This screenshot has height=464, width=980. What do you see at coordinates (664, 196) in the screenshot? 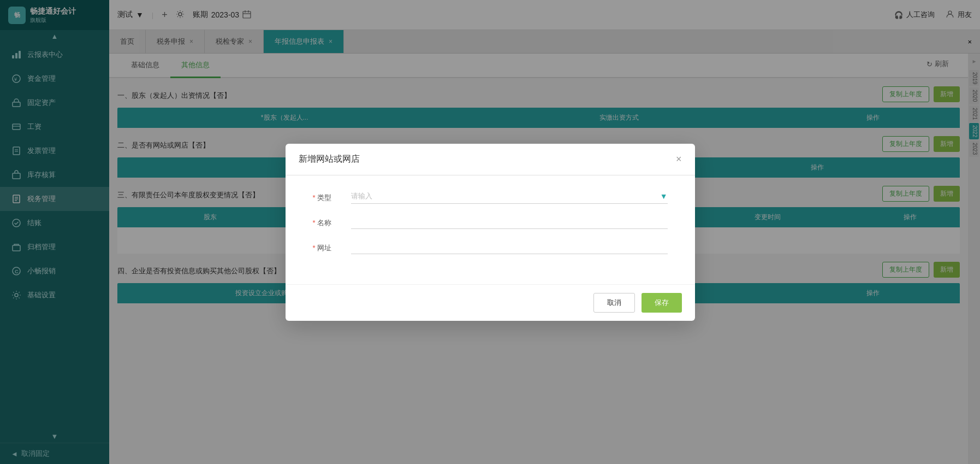
I see `type-dropdown-arrow: ▼` at bounding box center [664, 196].